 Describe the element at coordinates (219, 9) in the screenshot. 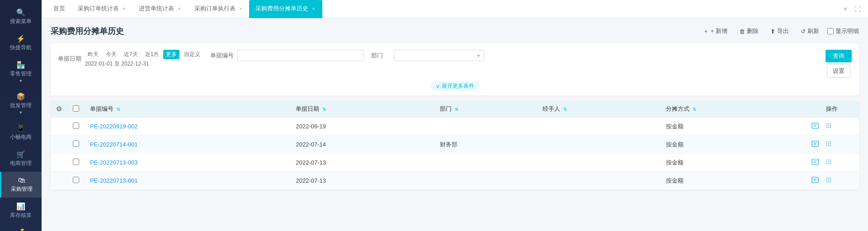

I see `tab-purchase-order-exec: 采购订单执行表 ×` at that location.